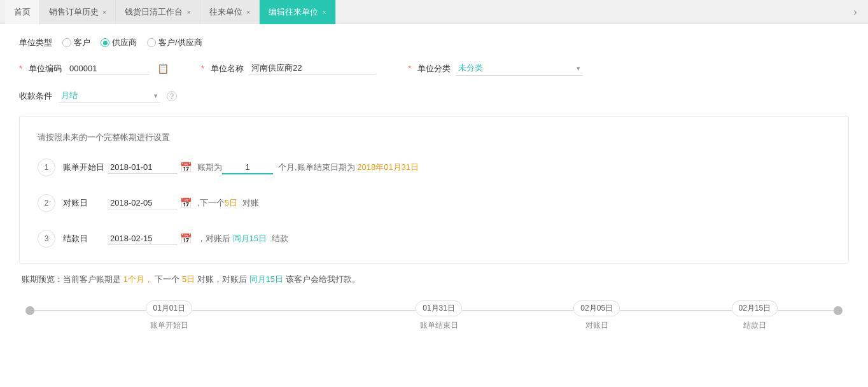  I want to click on radio-circle-supplier, so click(105, 43).